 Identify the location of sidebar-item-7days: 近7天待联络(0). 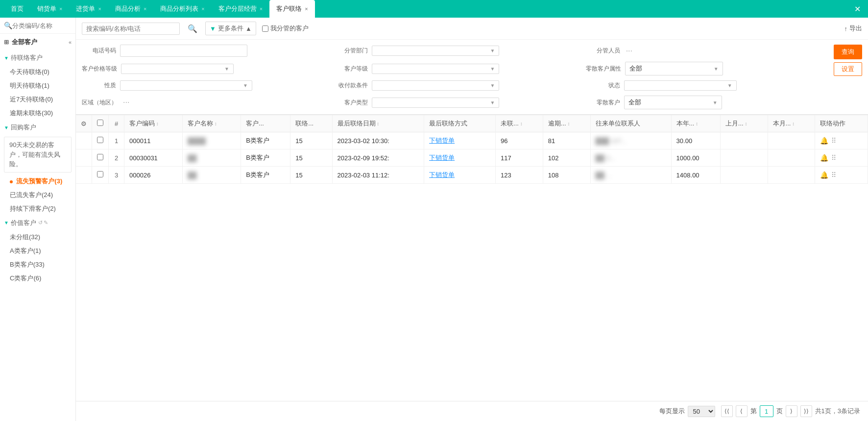
(38, 99).